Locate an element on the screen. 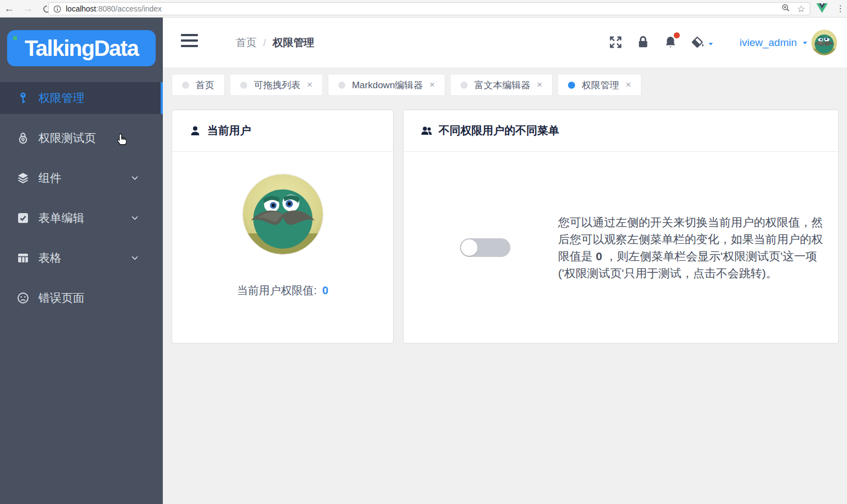  access-value-line: 当前用户权限值:0 is located at coordinates (283, 290).